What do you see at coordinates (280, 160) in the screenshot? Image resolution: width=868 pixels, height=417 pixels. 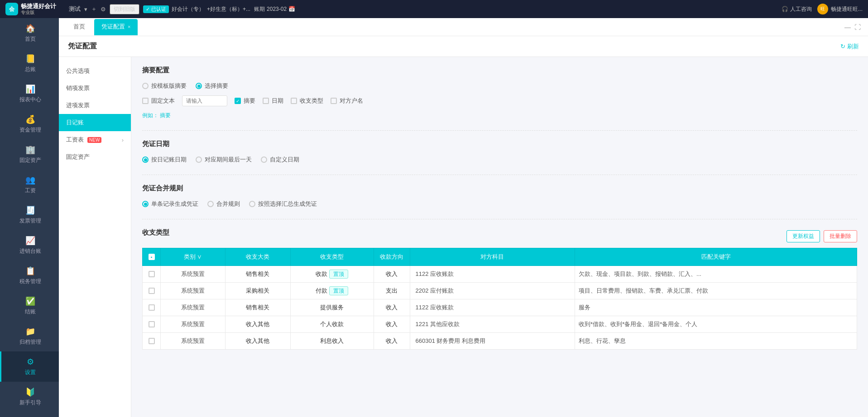 I see `radio-custom-date: 自定义日期` at bounding box center [280, 160].